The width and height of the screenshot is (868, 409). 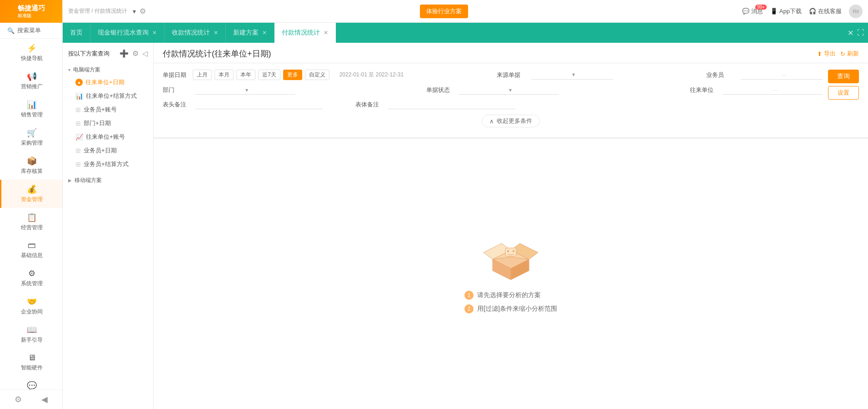 I want to click on tab-close-new-scheme: ✕, so click(x=264, y=33).